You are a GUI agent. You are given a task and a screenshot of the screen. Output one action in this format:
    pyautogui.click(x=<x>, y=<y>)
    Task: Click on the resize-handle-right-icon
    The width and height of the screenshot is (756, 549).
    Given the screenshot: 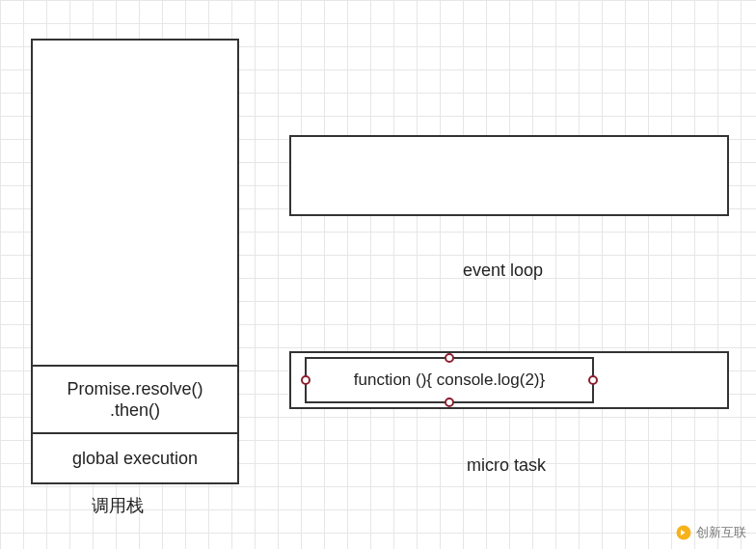 What is the action you would take?
    pyautogui.click(x=593, y=380)
    